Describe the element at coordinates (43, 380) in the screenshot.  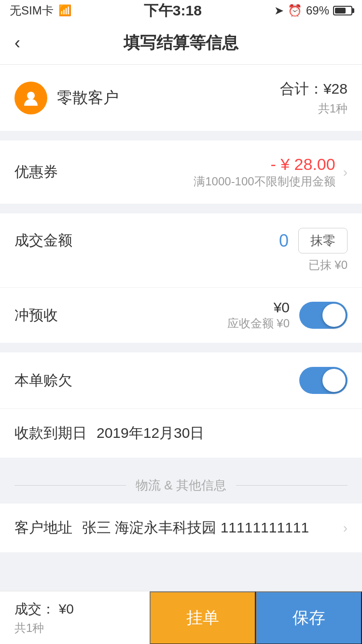
I see `credit-label: 本单赊欠` at that location.